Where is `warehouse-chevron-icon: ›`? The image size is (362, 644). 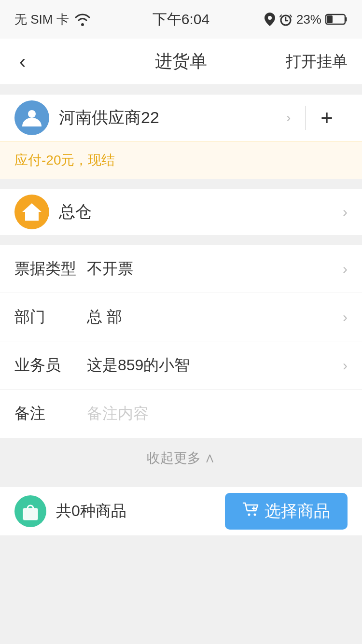 warehouse-chevron-icon: › is located at coordinates (345, 212).